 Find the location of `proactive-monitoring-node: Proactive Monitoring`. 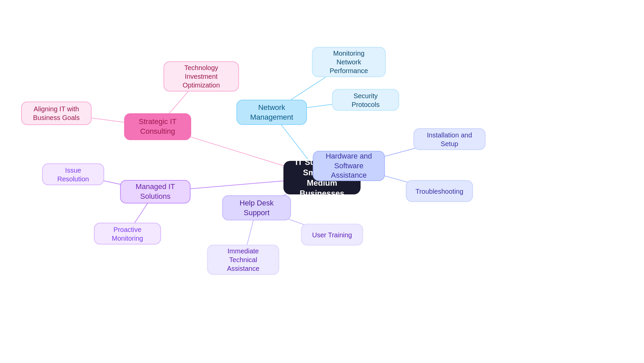

proactive-monitoring-node: Proactive Monitoring is located at coordinates (127, 234).